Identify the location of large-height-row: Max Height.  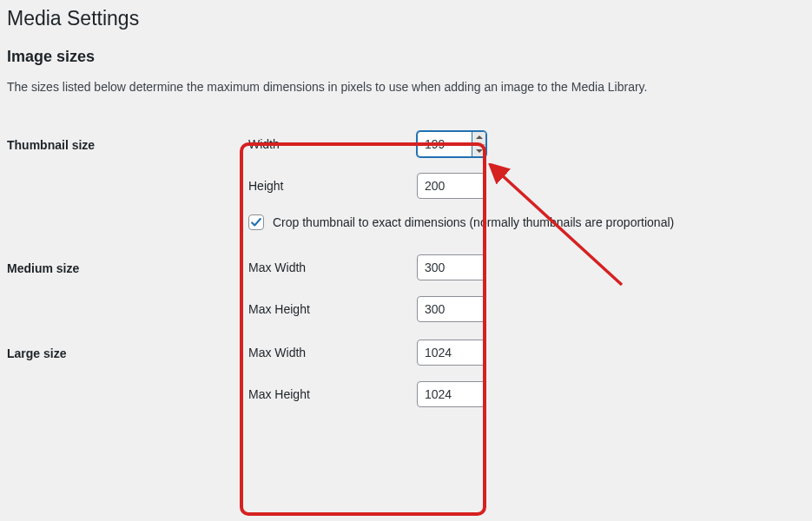
(523, 394).